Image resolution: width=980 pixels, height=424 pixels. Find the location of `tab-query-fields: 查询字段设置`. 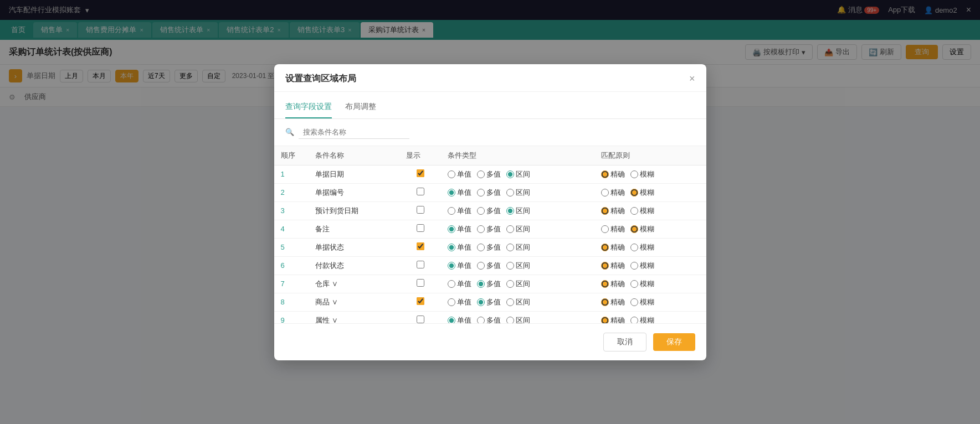

tab-query-fields: 查询字段设置 is located at coordinates (309, 103).